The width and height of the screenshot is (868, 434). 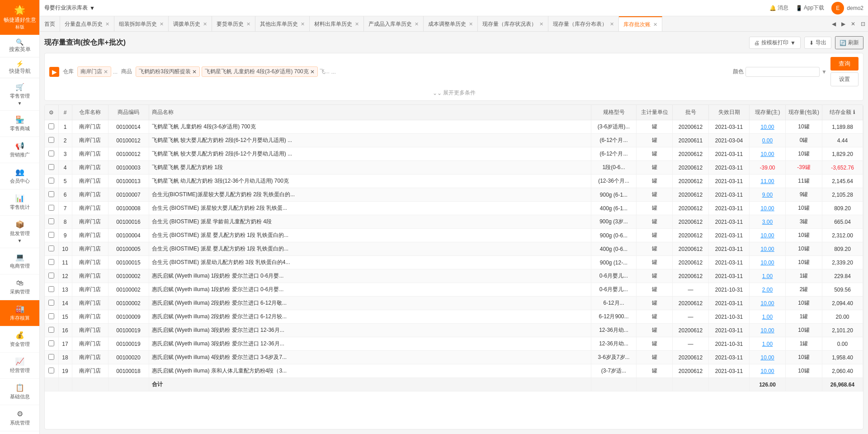 I want to click on product-tag-1: 飞鹤奶粉3段丙醛提装 ✕, so click(x=168, y=71).